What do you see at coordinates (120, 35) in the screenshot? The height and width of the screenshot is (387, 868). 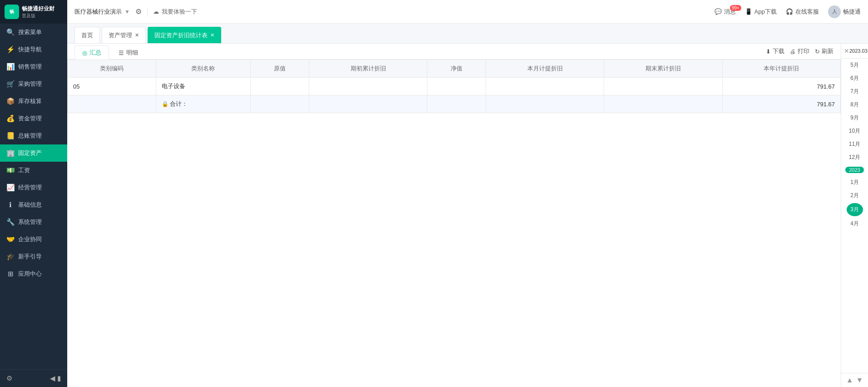 I see `tab-asset-label: 资产管理` at bounding box center [120, 35].